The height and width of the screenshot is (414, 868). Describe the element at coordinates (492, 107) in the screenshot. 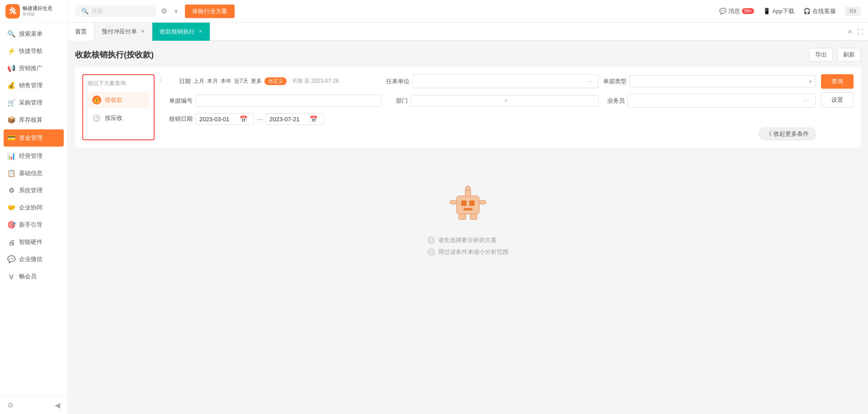

I see `filter-form-grid: 日期 上月 本月 本年 近7天 更多 自定义 不限 至 2023-07-26` at that location.